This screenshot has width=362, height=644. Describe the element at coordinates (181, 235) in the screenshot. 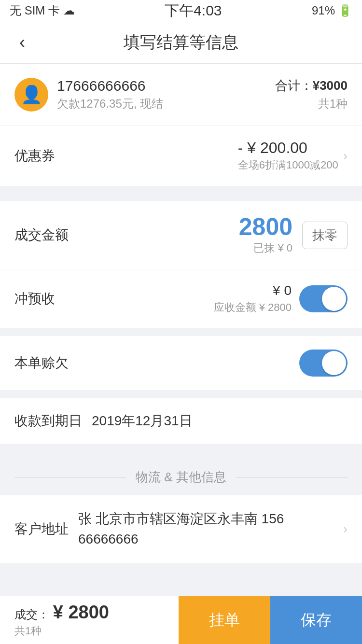

I see `amount-row: 成交金额 2800 已抹 ¥ 0 抹零` at that location.